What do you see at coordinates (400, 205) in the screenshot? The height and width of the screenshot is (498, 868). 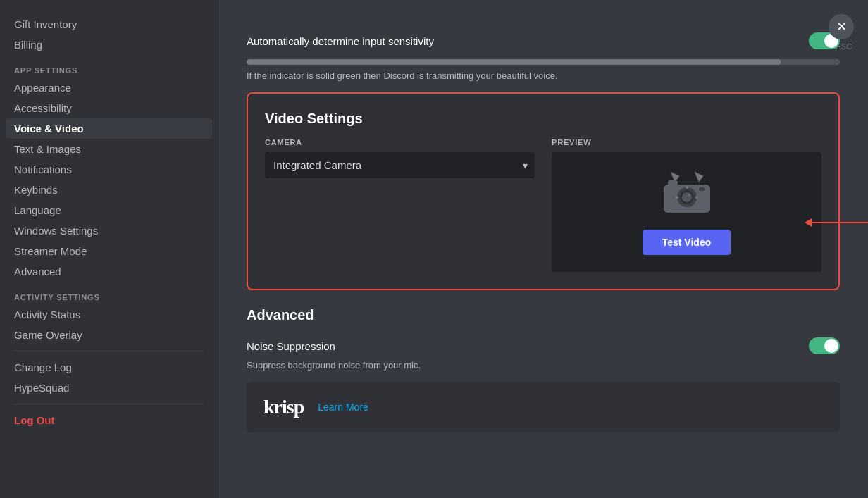 I see `camera-section: CAMERA Integrated Camera No Video Other …` at bounding box center [400, 205].